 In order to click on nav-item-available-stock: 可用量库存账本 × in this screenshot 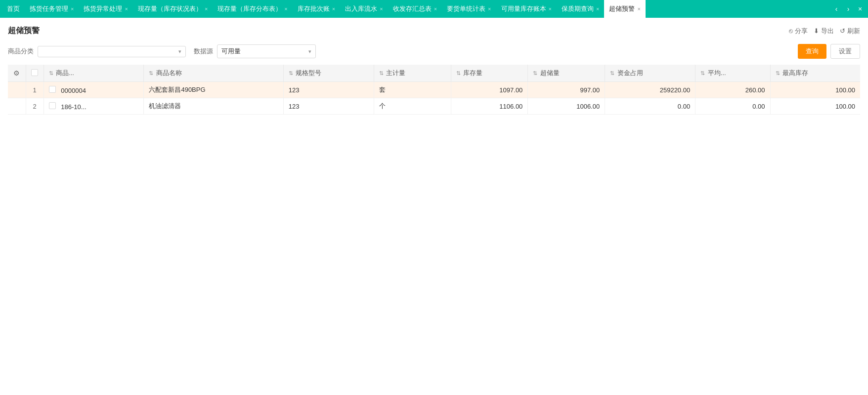, I will do `click(526, 9)`.